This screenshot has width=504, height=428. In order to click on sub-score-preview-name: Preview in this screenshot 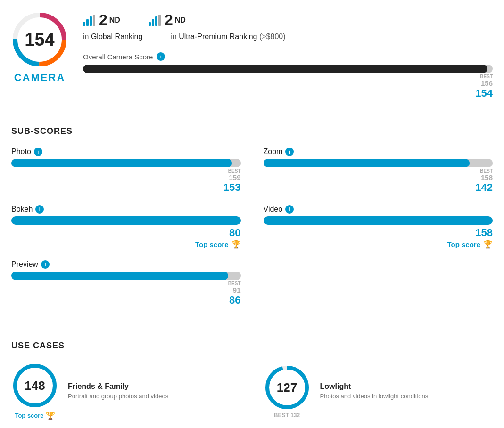, I will do `click(25, 264)`.